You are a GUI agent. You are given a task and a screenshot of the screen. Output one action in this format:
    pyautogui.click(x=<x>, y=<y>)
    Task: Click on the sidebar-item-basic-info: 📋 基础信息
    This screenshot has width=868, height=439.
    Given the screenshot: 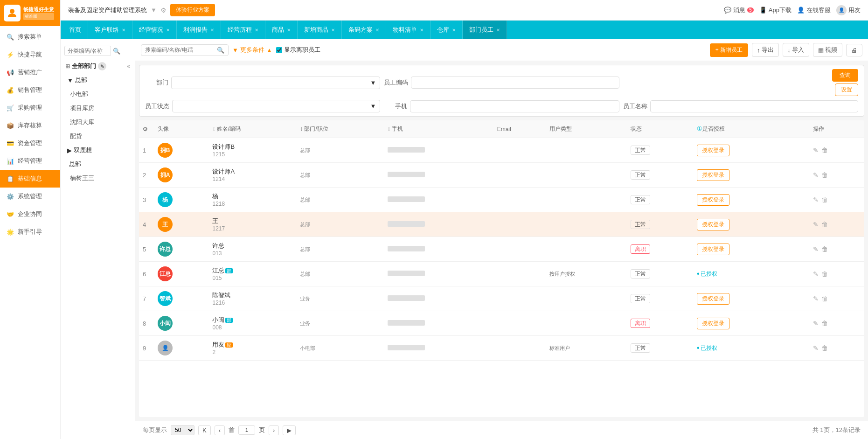 What is the action you would take?
    pyautogui.click(x=30, y=179)
    